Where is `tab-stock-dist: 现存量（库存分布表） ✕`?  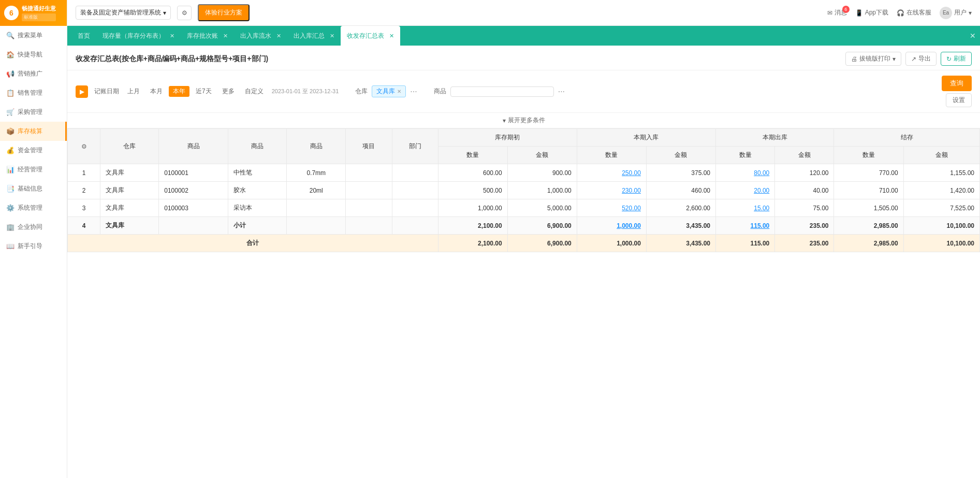 tab-stock-dist: 现存量（库存分布表） ✕ is located at coordinates (139, 36).